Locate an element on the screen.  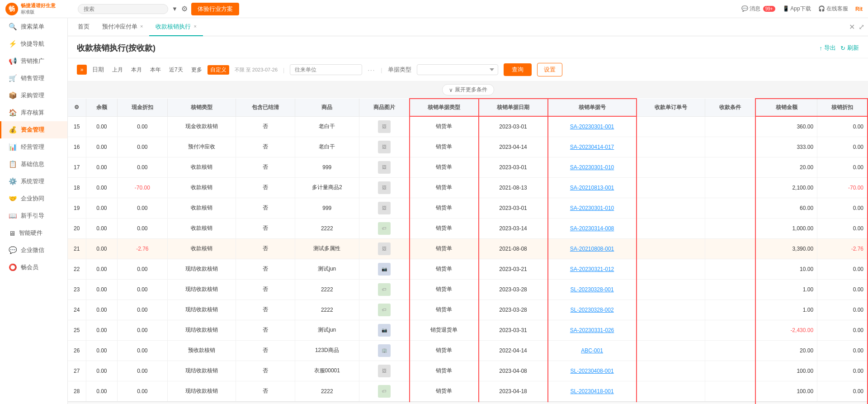
date-more: 更多 is located at coordinates (197, 70).